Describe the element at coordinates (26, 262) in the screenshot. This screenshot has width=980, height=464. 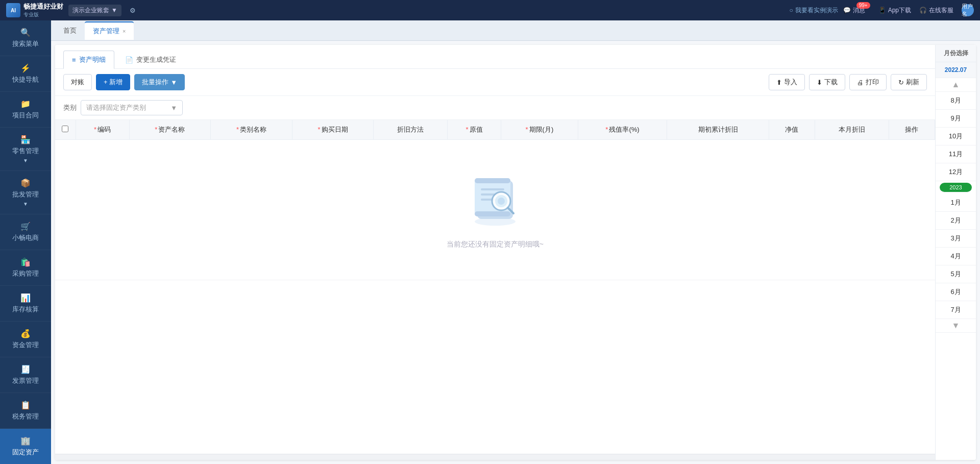
I see `purchase-icon: 🛍️` at that location.